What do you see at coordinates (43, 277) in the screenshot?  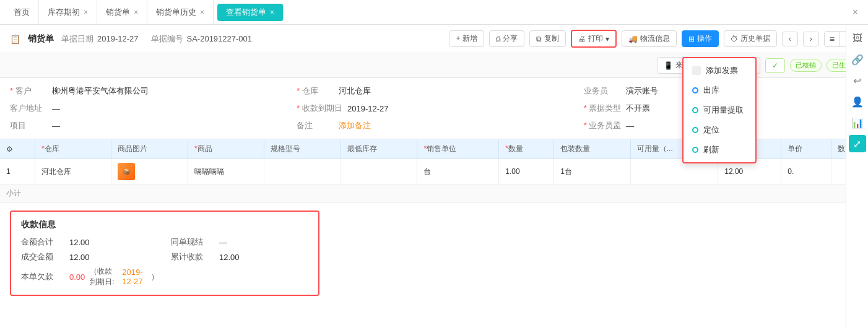 I see `owed-label: 本单欠款` at bounding box center [43, 277].